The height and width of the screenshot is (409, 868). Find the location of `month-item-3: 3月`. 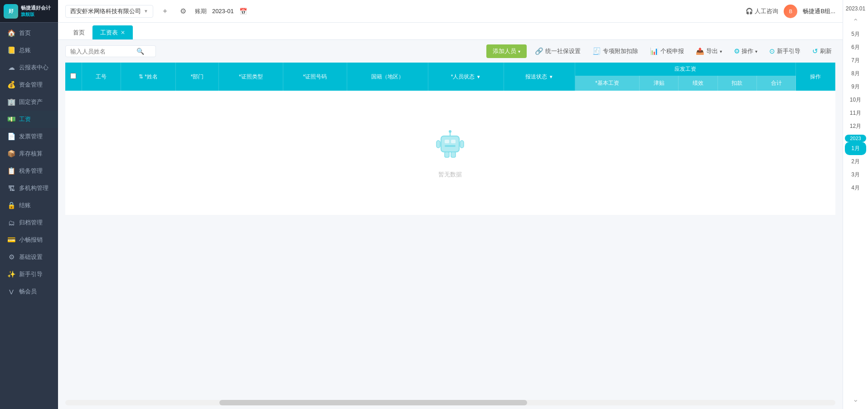

month-item-3: 3月 is located at coordinates (856, 175).